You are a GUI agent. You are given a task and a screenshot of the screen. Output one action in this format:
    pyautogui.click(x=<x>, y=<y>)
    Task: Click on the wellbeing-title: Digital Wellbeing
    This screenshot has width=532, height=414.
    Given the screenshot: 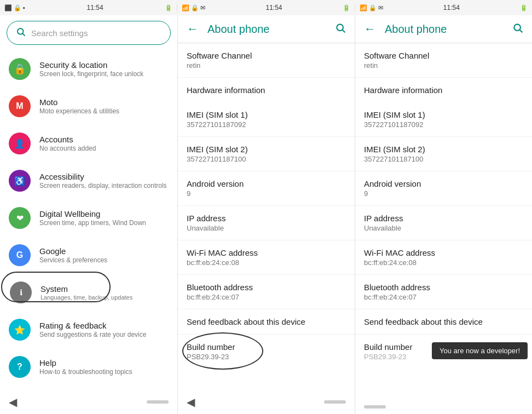 What is the action you would take?
    pyautogui.click(x=104, y=214)
    